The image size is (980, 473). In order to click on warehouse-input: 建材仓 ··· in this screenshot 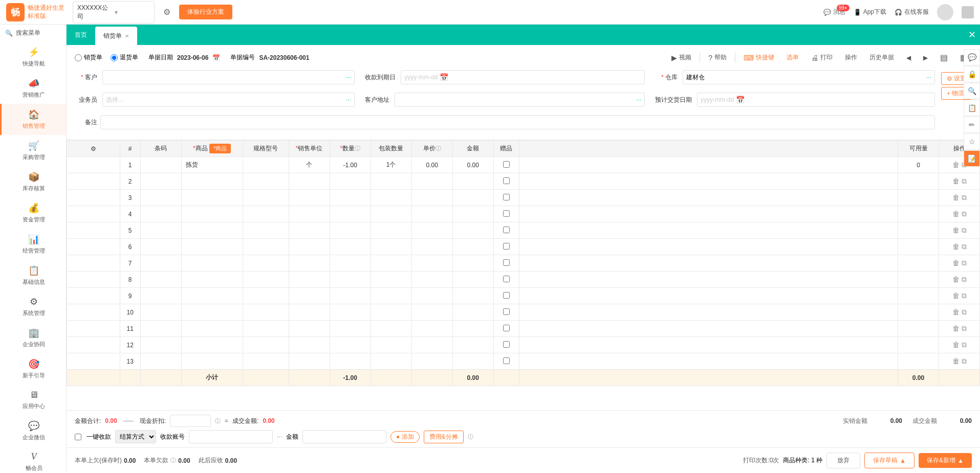, I will do `click(809, 77)`.